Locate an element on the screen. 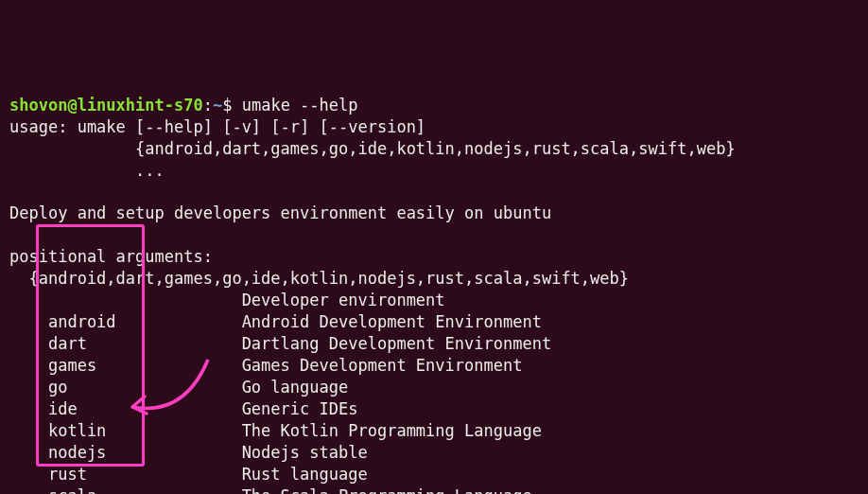 The height and width of the screenshot is (494, 868). usage-line-3: ... is located at coordinates (87, 170).